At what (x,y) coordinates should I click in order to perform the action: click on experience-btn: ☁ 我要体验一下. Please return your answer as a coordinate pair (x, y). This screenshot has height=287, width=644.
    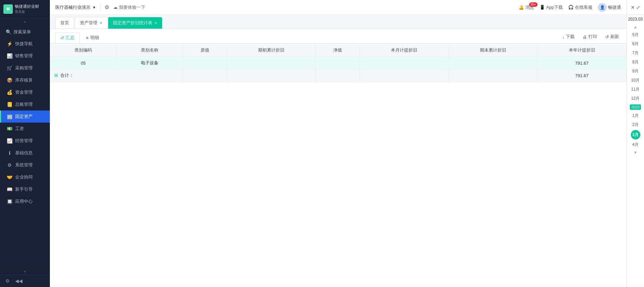
    Looking at the image, I should click on (129, 7).